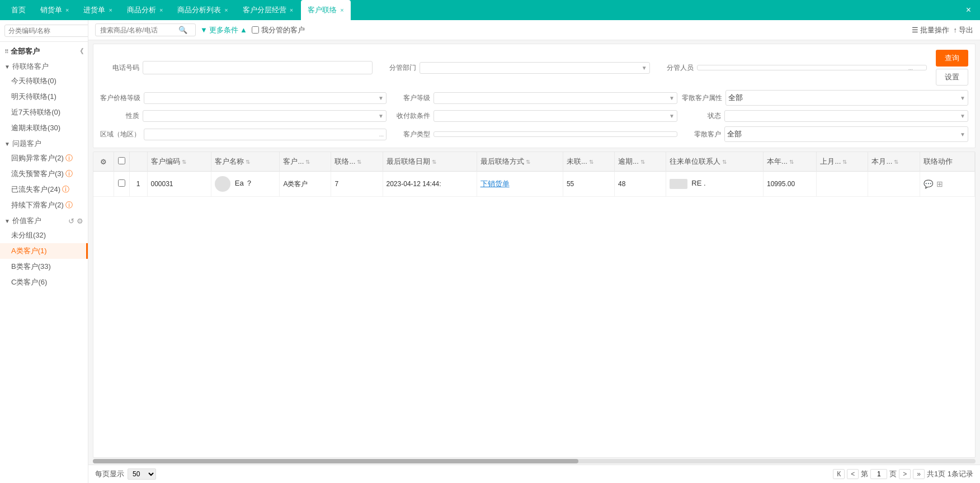 Image resolution: width=980 pixels, height=483 pixels. I want to click on sort-name-icon: ⇅, so click(248, 162).